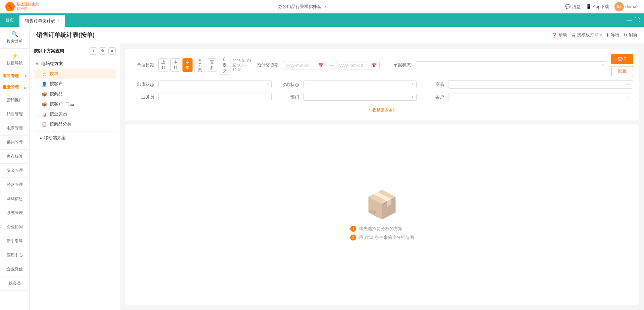 The height and width of the screenshot is (310, 644). I want to click on sidebar-section-wholesale: 批发管理 ▲, so click(15, 88).